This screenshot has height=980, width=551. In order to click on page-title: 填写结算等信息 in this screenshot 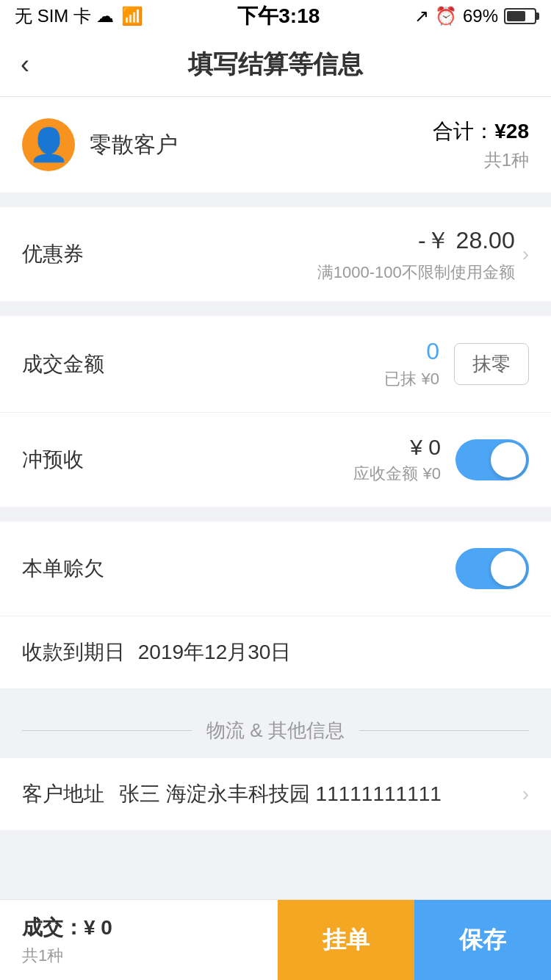, I will do `click(276, 65)`.